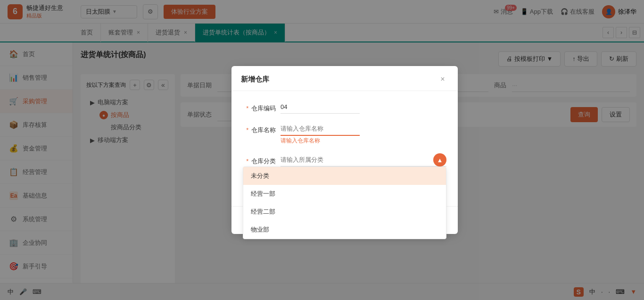 This screenshot has height=300, width=644. I want to click on category-input, so click(363, 160).